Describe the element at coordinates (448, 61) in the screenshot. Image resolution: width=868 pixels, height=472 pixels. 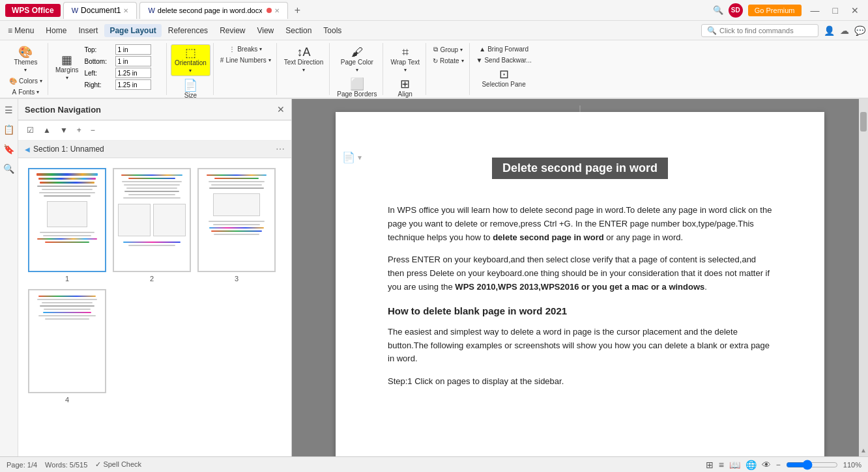
I see `rotate-button: ↻ Rotate ▾` at that location.